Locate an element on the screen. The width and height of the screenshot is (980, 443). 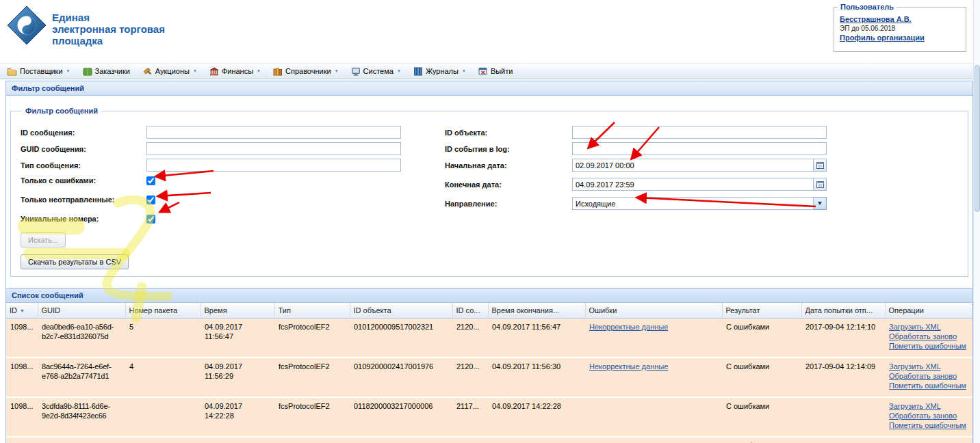
monitor-icon is located at coordinates (356, 71).